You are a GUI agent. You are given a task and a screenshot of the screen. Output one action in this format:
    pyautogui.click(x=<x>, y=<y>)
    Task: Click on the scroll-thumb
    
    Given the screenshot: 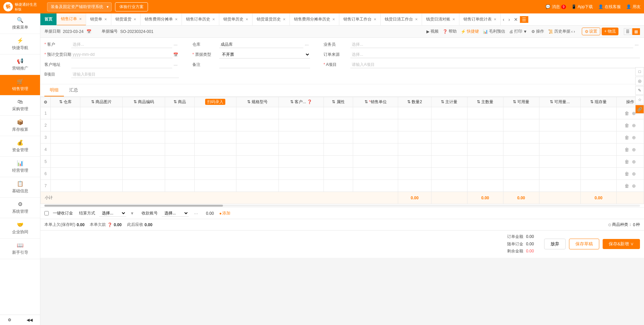 What is the action you would take?
    pyautogui.click(x=134, y=206)
    